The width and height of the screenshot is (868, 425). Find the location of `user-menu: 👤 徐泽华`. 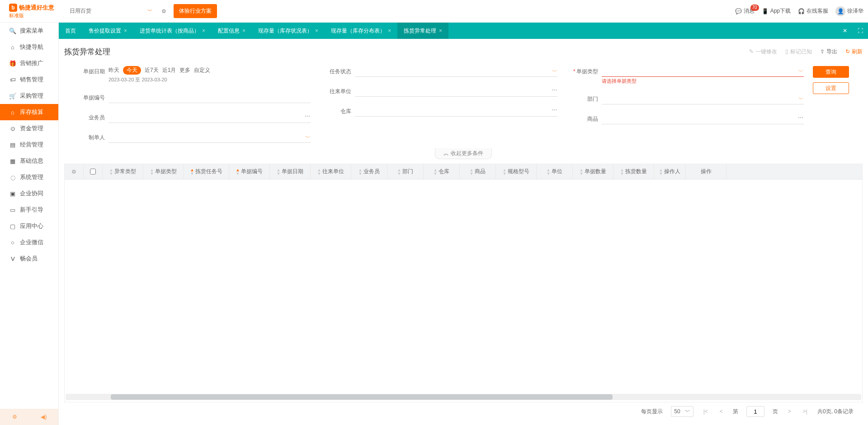

user-menu: 👤 徐泽华 is located at coordinates (849, 11).